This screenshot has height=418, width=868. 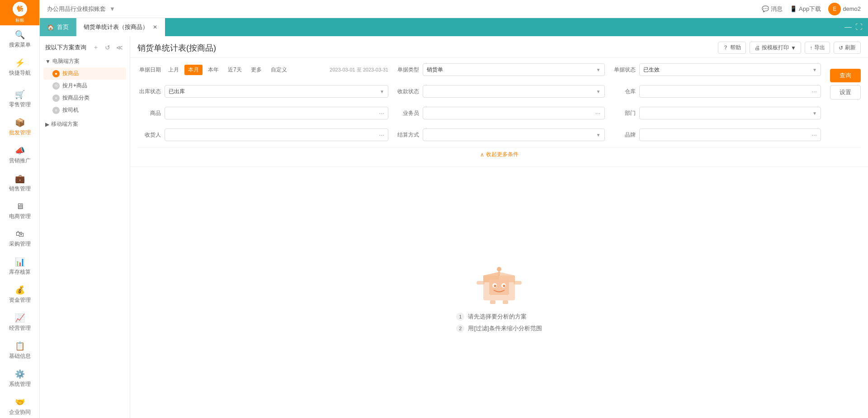 What do you see at coordinates (479, 70) in the screenshot?
I see `filter-row-1: 单据日期 上月 本月 本年 近7天 更多 自定义` at bounding box center [479, 70].